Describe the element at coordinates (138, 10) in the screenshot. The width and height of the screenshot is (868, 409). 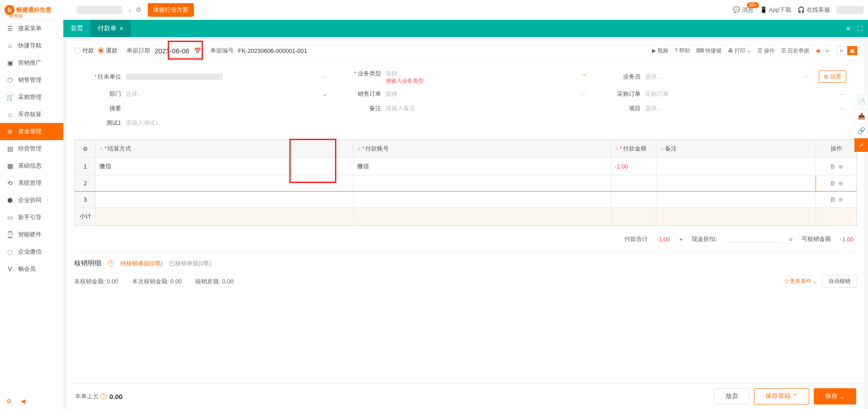
I see `gear-icon: ⚙` at that location.